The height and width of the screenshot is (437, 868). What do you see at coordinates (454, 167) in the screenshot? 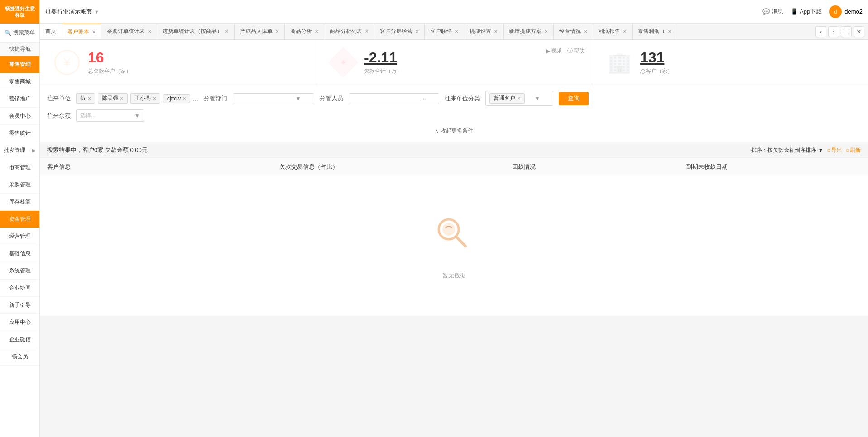
I see `table-header: 客户信息欠款交易信息（占比）回款情况到期未收款日期` at bounding box center [454, 167].